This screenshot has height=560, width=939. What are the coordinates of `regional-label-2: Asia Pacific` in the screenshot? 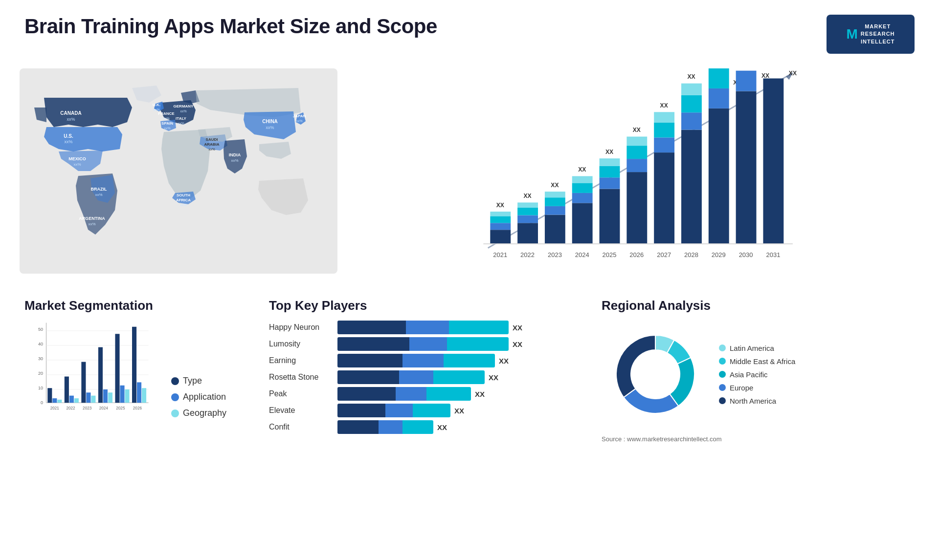 It's located at (749, 374).